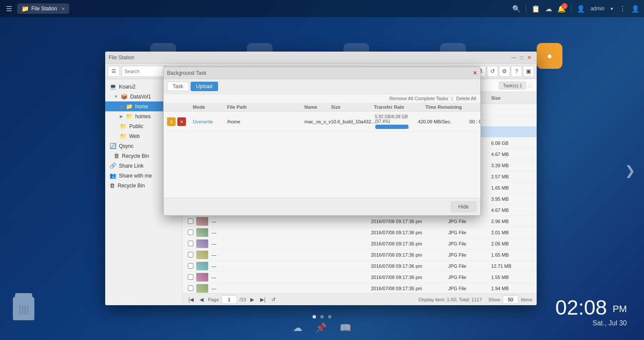 The image size is (644, 340). Describe the element at coordinates (136, 176) in the screenshot. I see `sidebar-label: Share with me` at that location.